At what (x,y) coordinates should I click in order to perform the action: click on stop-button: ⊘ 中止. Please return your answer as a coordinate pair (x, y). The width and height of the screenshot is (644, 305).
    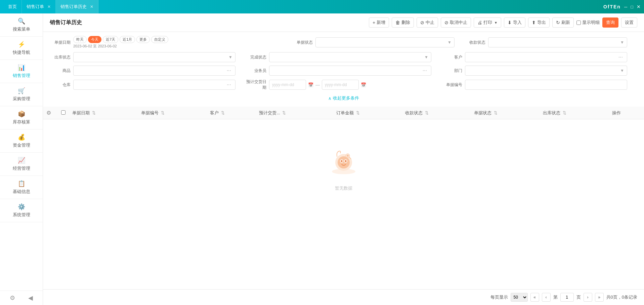
    Looking at the image, I should click on (427, 23).